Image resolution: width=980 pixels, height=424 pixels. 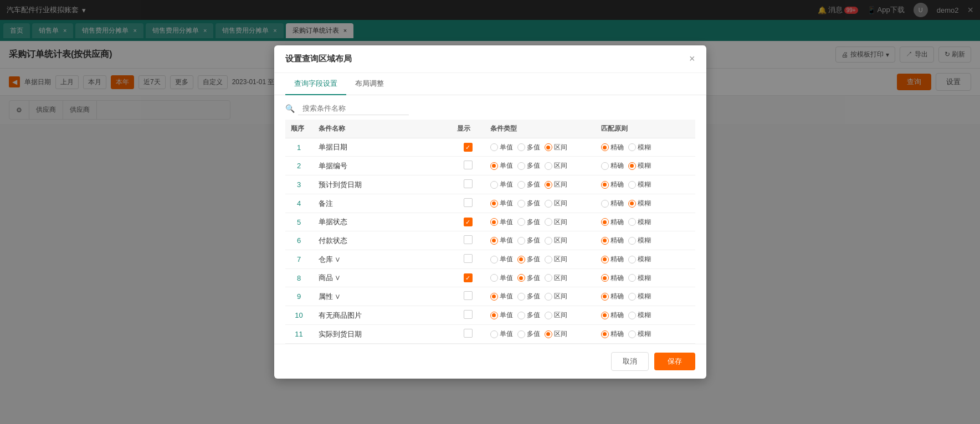 What do you see at coordinates (319, 59) in the screenshot?
I see `modal-title: 设置查询区域布局` at bounding box center [319, 59].